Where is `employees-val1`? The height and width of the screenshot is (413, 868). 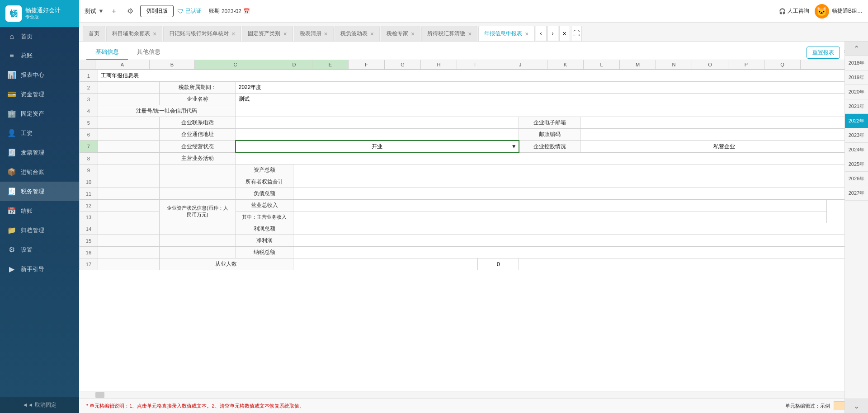
employees-val1 is located at coordinates (385, 264).